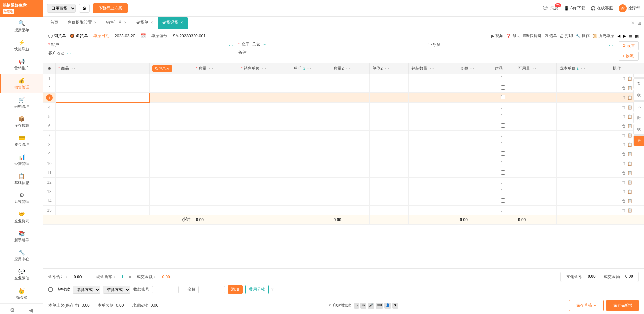 This screenshot has height=314, width=644. Describe the element at coordinates (85, 8) in the screenshot. I see `gear-button: ⚙` at that location.